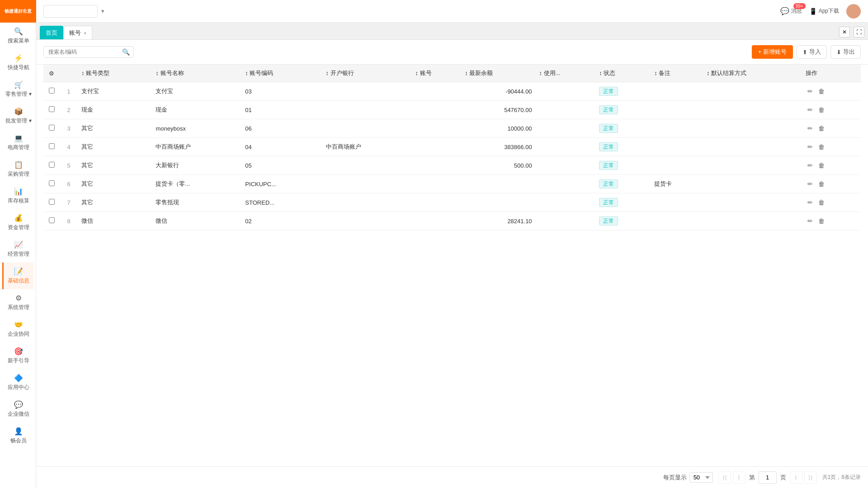 This screenshot has width=868, height=488. What do you see at coordinates (18, 116) in the screenshot?
I see `sidebar-item-批发管理: 📦批发管理 ▾` at bounding box center [18, 116].